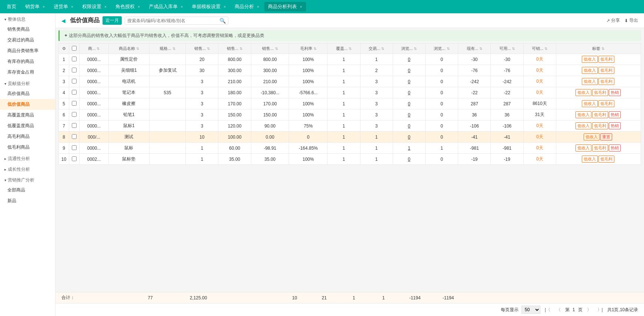 The image size is (644, 316). Describe the element at coordinates (64, 7) in the screenshot. I see `nav-purchase-order: 进货单 ×` at that location.